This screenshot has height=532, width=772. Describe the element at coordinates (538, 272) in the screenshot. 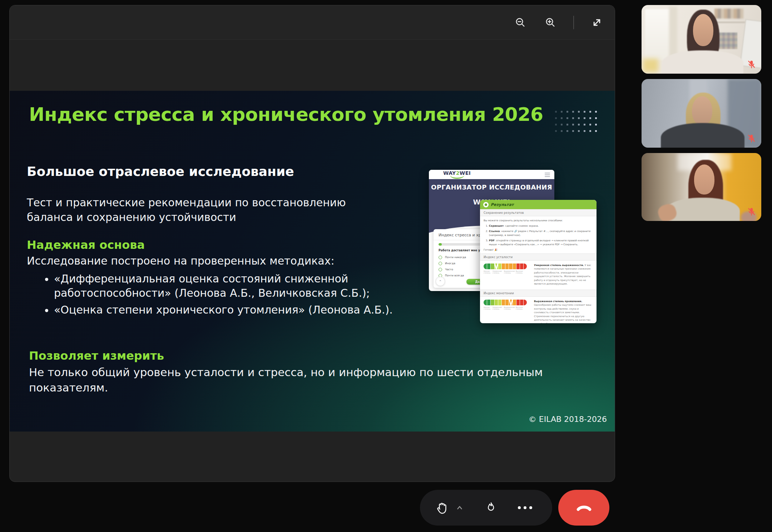

I see `result-index-section: Индекс усталости Низкая степеньУмеренная…` at that location.